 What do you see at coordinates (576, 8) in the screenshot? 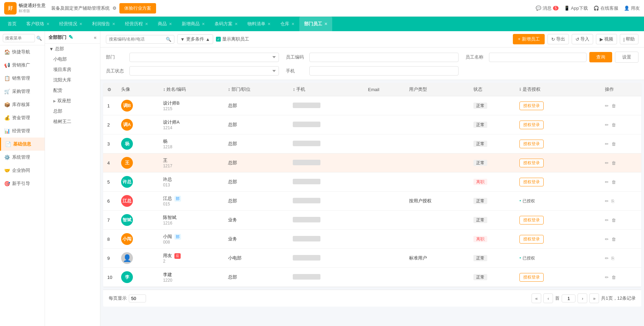
I see `app-download-btn: 📱 App下载` at bounding box center [576, 8].